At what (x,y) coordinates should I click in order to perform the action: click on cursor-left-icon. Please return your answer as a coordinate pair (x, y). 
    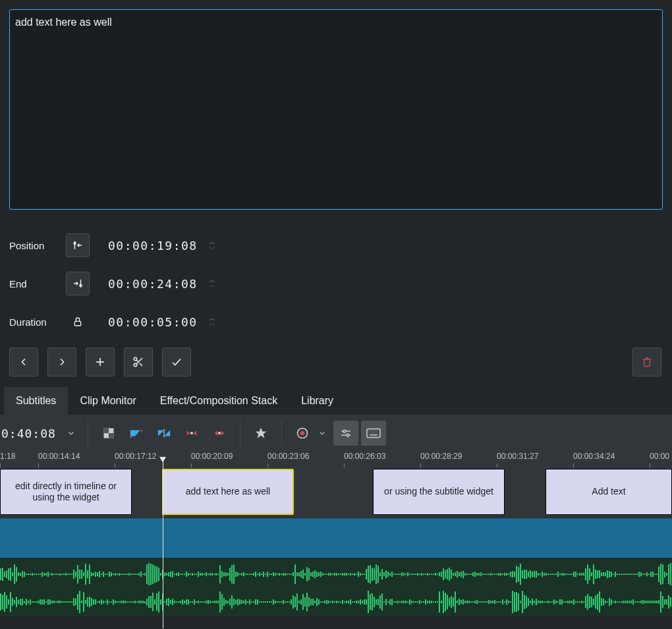
    Looking at the image, I should click on (78, 245).